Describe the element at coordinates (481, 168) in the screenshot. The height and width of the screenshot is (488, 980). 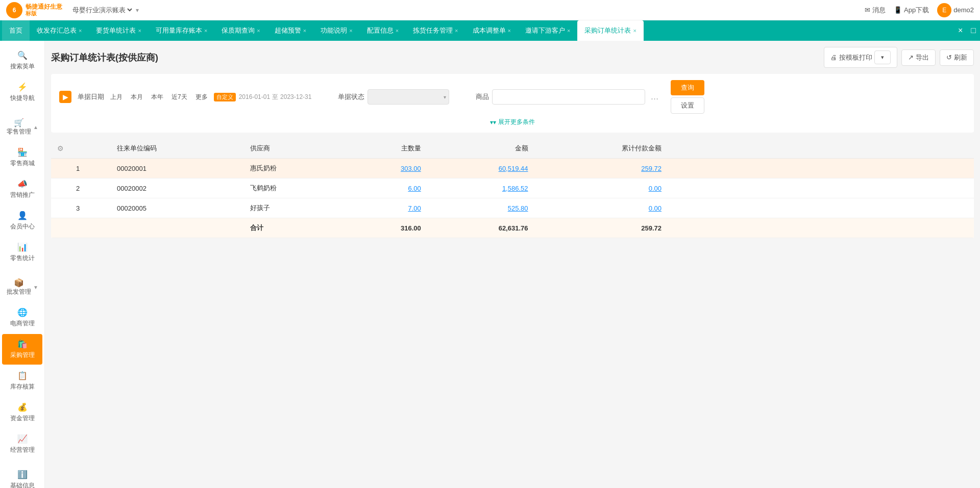
I see `td-amount-1: 60,519.44` at that location.